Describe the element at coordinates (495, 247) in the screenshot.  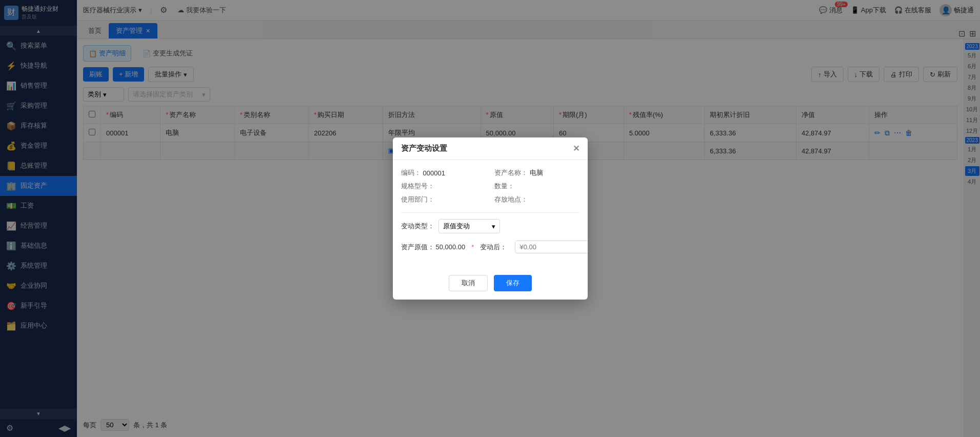
I see `after-change-label: 变动后：` at that location.